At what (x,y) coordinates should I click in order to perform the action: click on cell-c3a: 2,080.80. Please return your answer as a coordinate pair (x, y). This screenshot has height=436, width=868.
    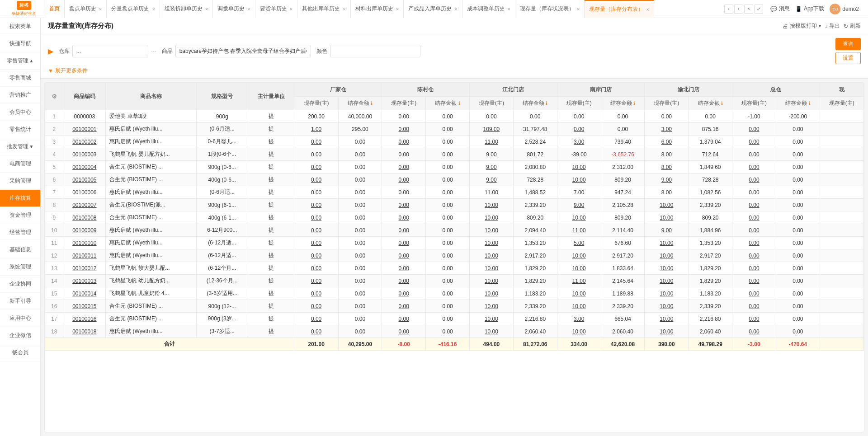
    Looking at the image, I should click on (535, 167).